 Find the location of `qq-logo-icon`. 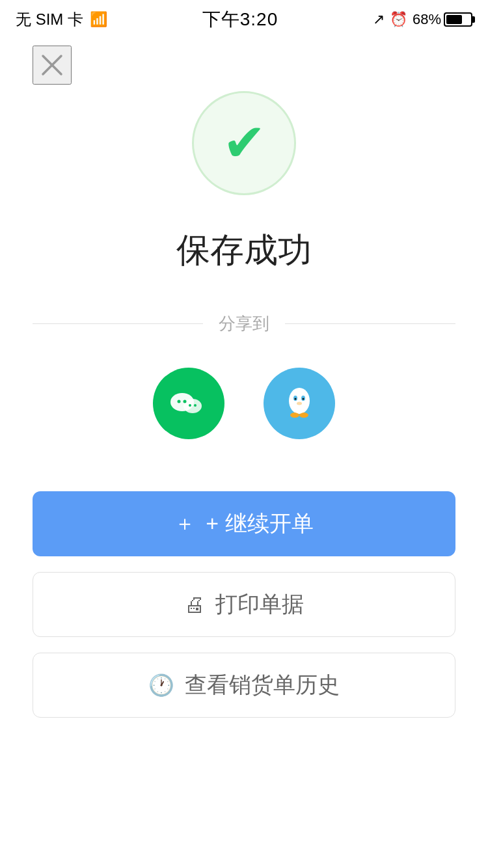

qq-logo-icon is located at coordinates (299, 403).